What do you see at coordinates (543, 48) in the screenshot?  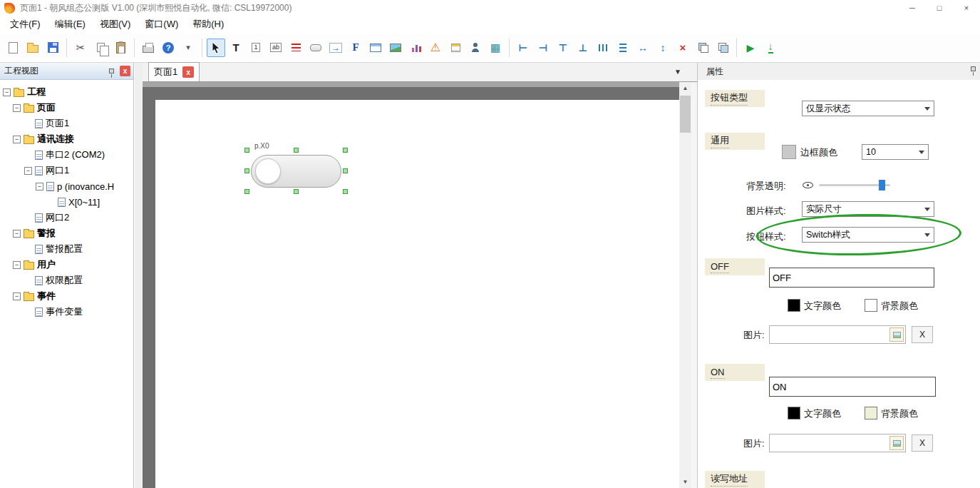 I see `align-right-button: ⊣` at bounding box center [543, 48].